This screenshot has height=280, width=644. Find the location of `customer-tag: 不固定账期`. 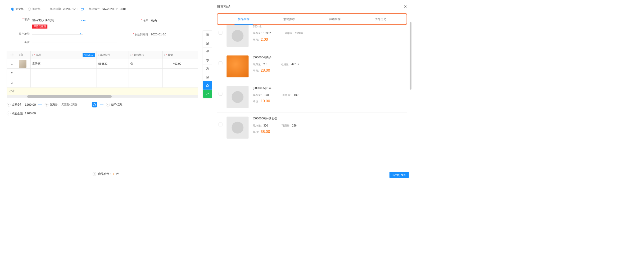

customer-tag: 不固定账期 is located at coordinates (40, 26).